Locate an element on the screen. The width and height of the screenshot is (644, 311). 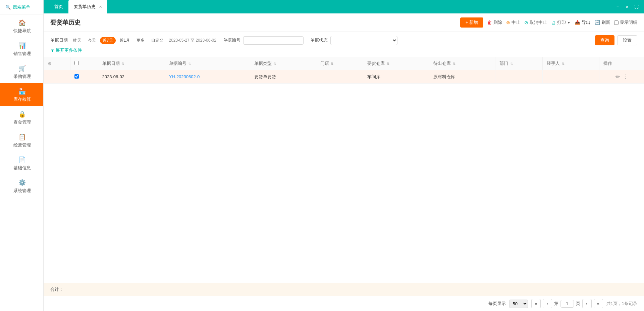
brand-text: OfTEn is located at coordinates (609, 156).